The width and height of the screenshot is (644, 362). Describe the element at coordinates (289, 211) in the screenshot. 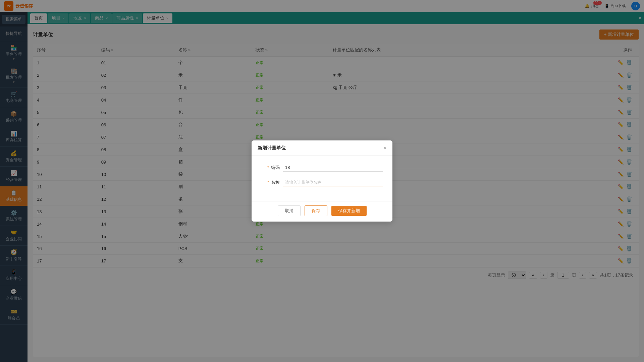

I see `cancel-button: 取消` at that location.